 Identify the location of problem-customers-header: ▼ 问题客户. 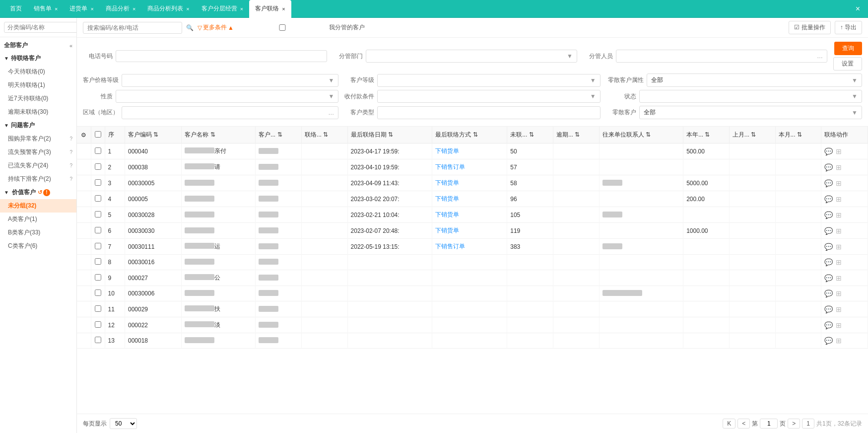
(38, 125).